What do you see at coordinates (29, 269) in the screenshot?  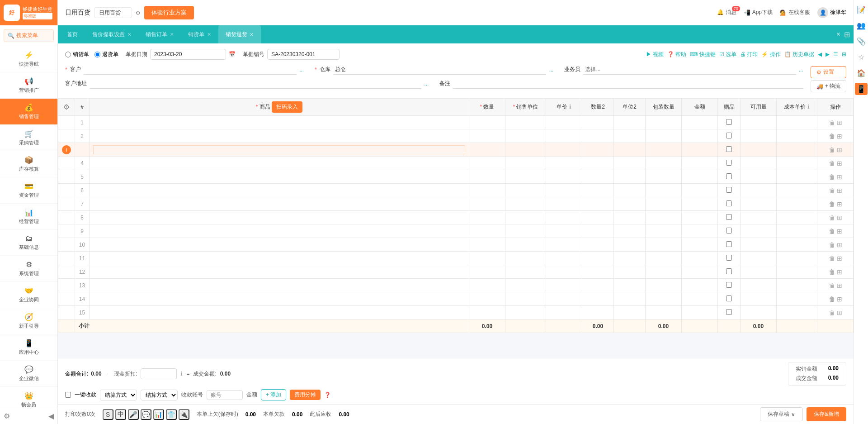 I see `sidebar-item-system: ⚙ 系统管理` at bounding box center [29, 269].